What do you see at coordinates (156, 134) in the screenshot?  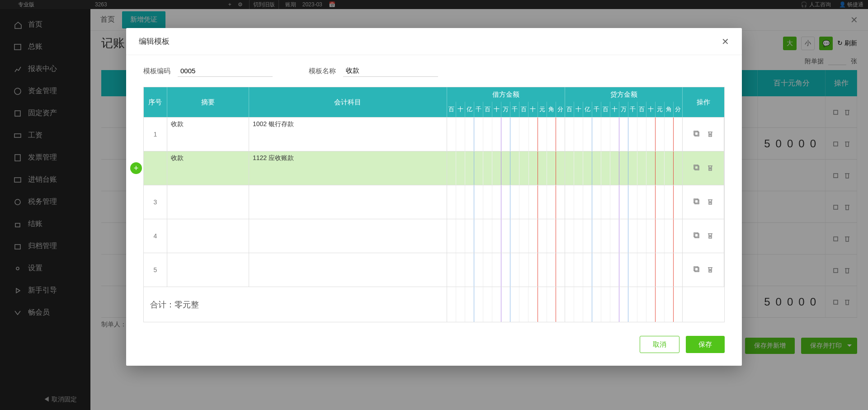 I see `cell-seq: 1` at bounding box center [156, 134].